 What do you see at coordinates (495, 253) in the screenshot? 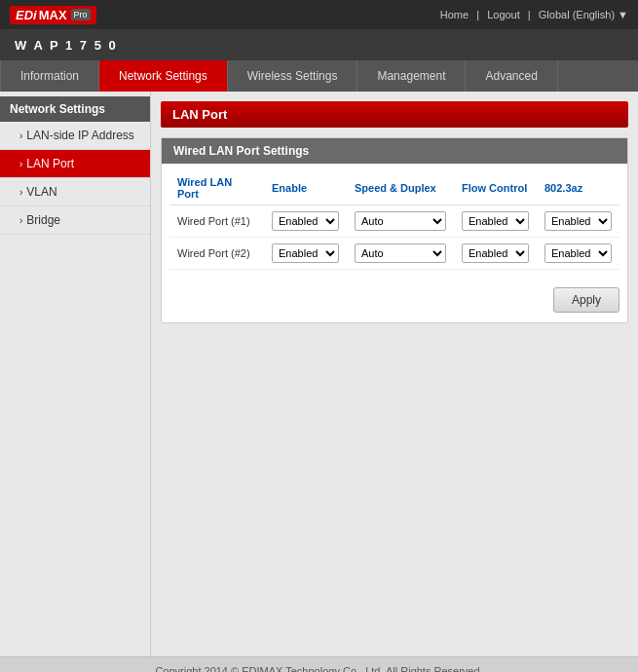
I see `port-2-flow-cell: Enabled Disabled` at bounding box center [495, 253].